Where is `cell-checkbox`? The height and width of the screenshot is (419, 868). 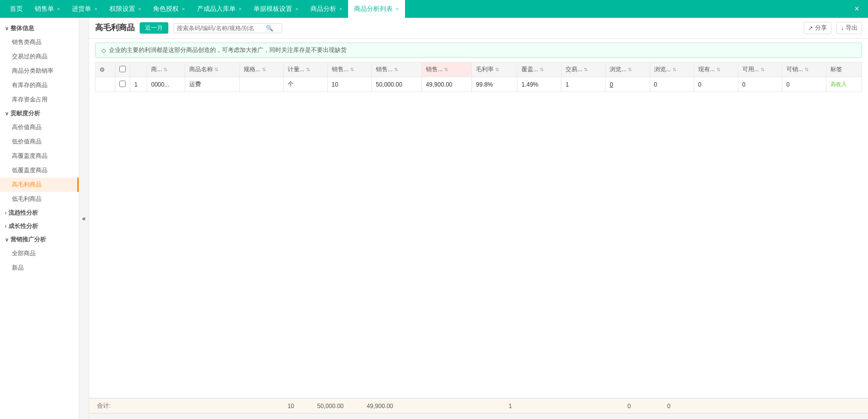 cell-checkbox is located at coordinates (123, 85).